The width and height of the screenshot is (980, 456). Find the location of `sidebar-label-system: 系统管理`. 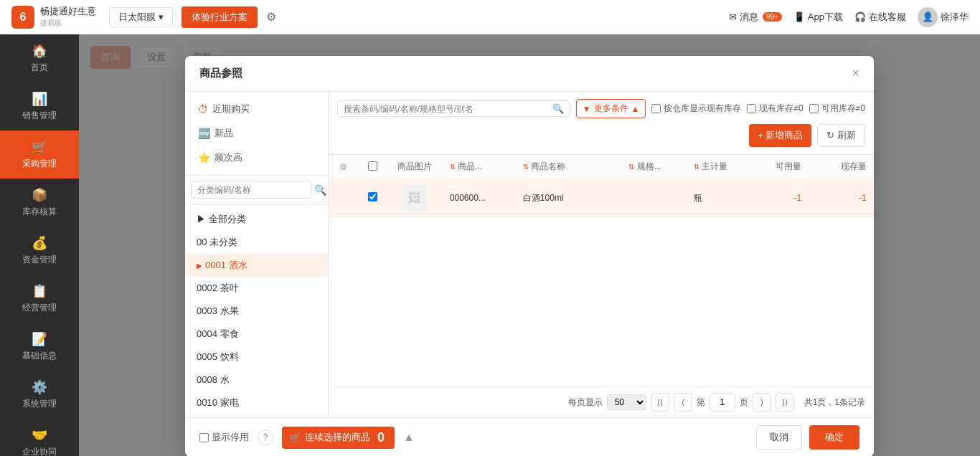

sidebar-label-system: 系统管理 is located at coordinates (39, 404).